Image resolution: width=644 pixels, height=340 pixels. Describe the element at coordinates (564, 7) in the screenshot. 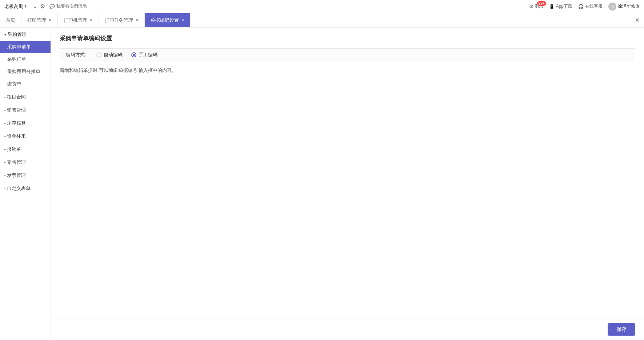

I see `app-label: App下载` at that location.